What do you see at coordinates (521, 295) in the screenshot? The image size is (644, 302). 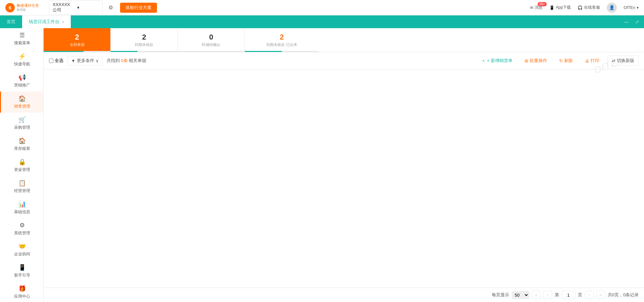 I see `per-page-select: 50 20 100` at bounding box center [521, 295].